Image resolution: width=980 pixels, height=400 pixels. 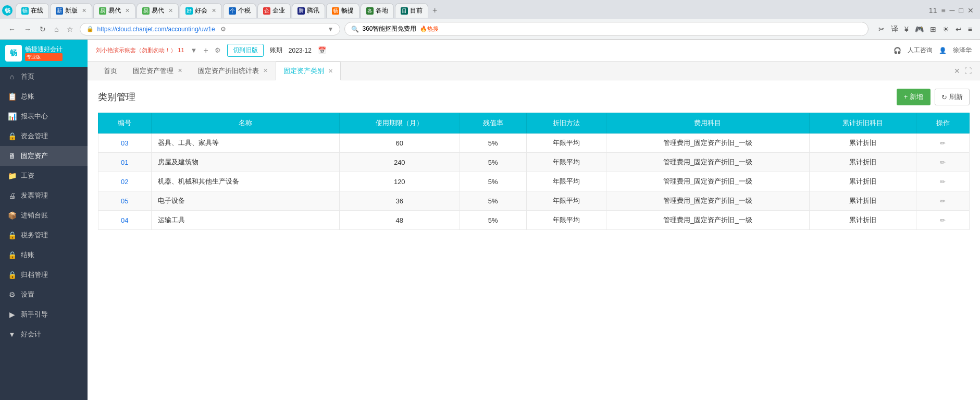 What do you see at coordinates (214, 10) in the screenshot?
I see `close-tab-haohui: ✕` at bounding box center [214, 10].